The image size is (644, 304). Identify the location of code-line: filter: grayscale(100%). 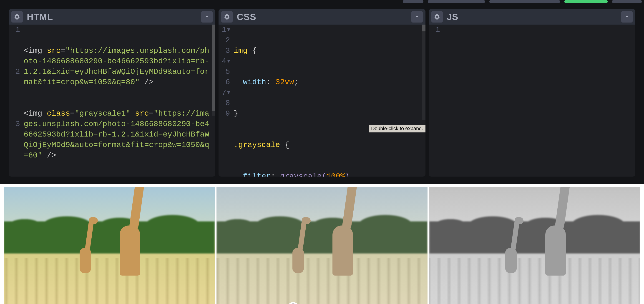
(328, 174).